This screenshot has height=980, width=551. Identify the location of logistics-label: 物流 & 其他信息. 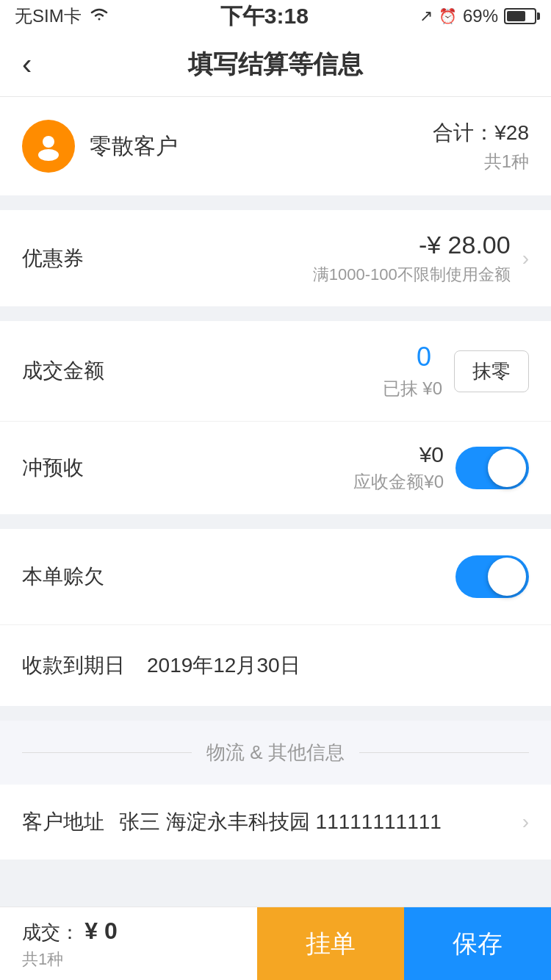
(276, 752).